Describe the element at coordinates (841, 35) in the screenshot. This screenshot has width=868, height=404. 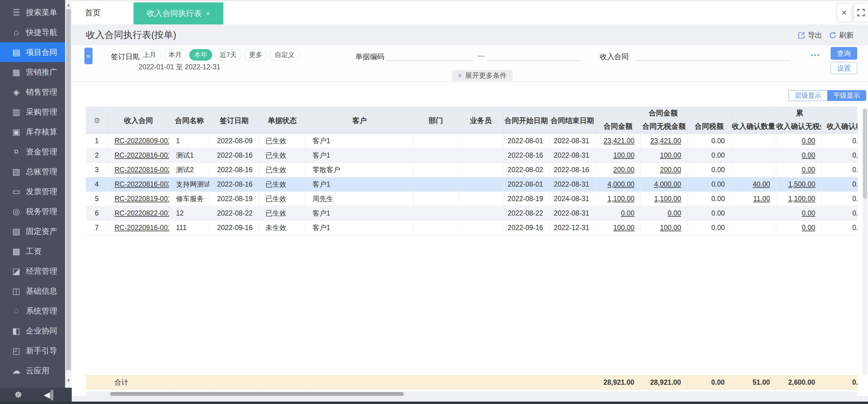
I see `refresh-button: 刷新` at that location.